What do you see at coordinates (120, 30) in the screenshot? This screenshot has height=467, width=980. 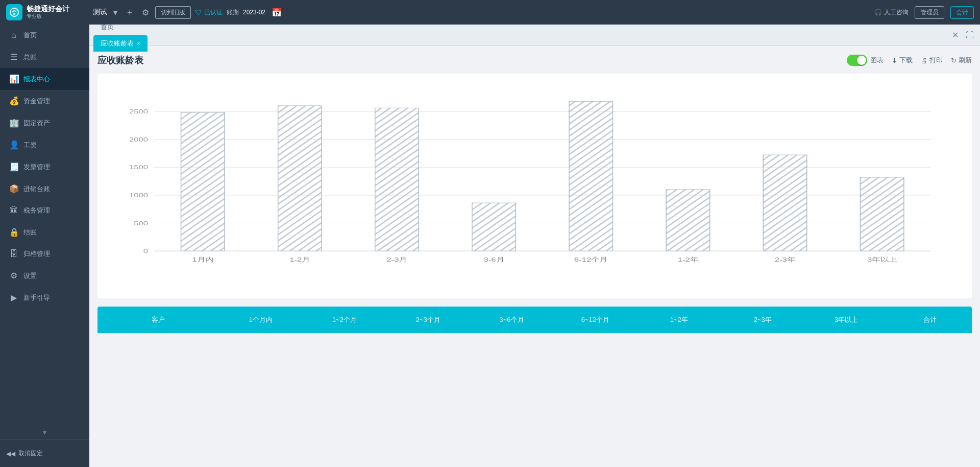 I see `tab-home: 首页` at bounding box center [120, 30].